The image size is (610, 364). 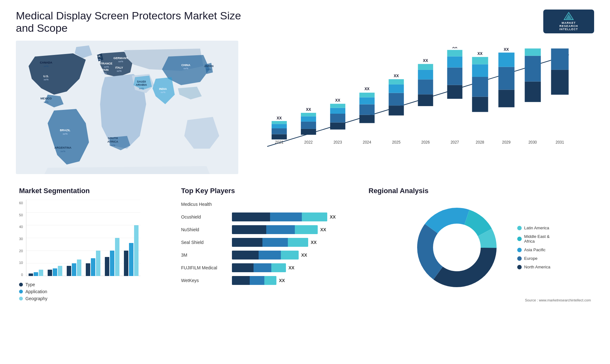 I want to click on svg-text: CHINA, so click(x=186, y=65).